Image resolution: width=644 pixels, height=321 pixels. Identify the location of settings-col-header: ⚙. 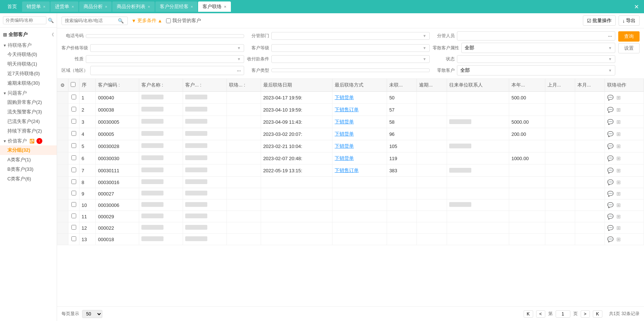
(63, 85).